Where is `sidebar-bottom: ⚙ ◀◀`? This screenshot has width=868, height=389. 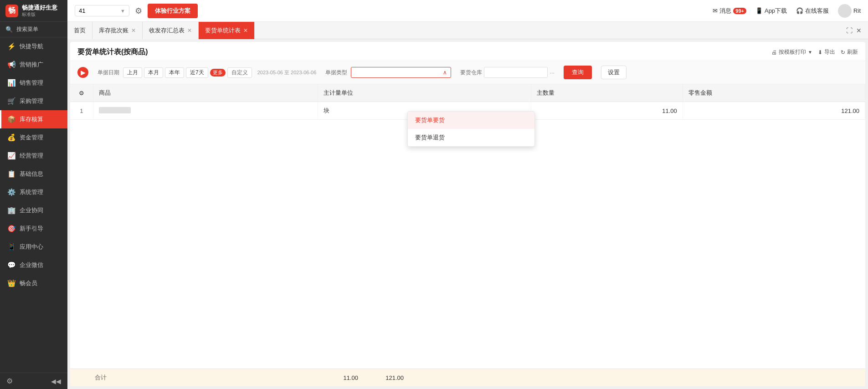 sidebar-bottom: ⚙ ◀◀ is located at coordinates (34, 381).